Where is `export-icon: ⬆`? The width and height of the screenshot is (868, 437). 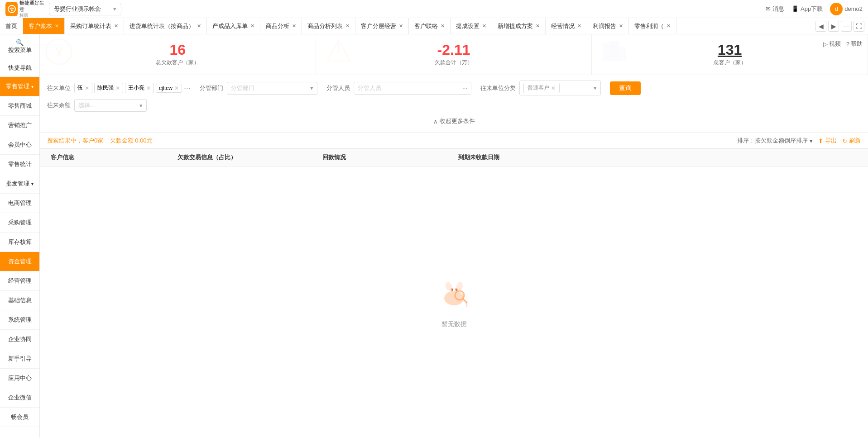
export-icon: ⬆ is located at coordinates (820, 141).